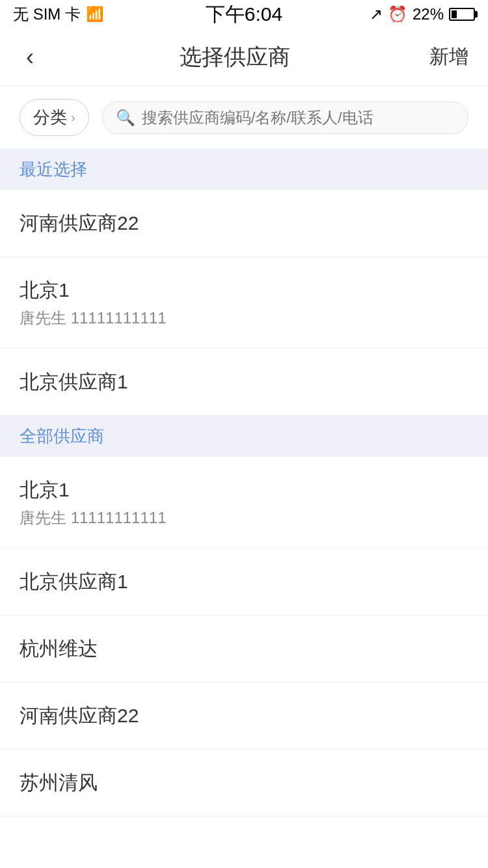  I want to click on status-bar: 无 SIM 卡 📶 下午6:04 ↗ ⏰ 22%, so click(244, 14).